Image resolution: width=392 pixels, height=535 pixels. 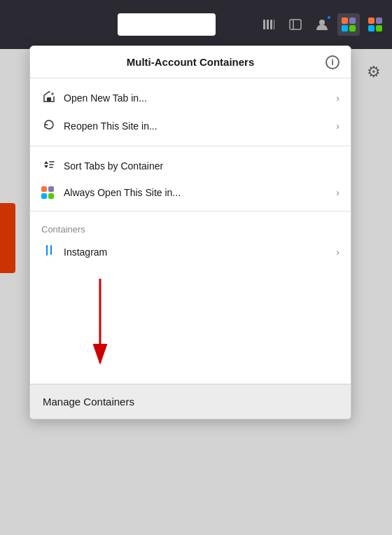 I want to click on multicontainer-toolbar-icon, so click(x=349, y=25).